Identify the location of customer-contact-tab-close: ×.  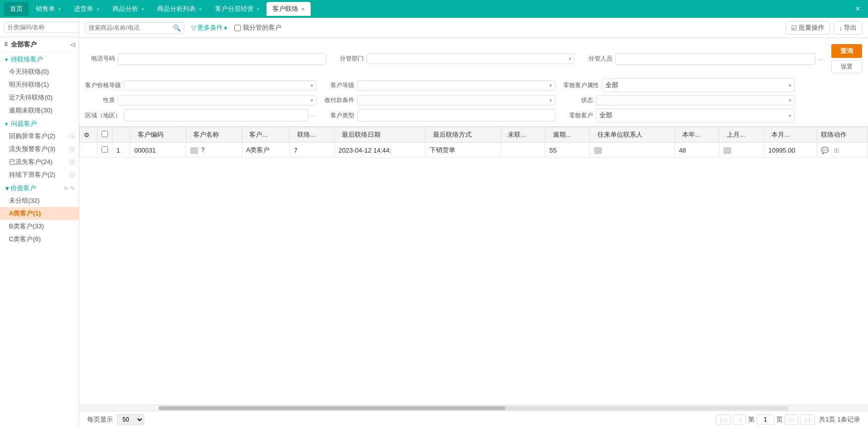
(303, 9).